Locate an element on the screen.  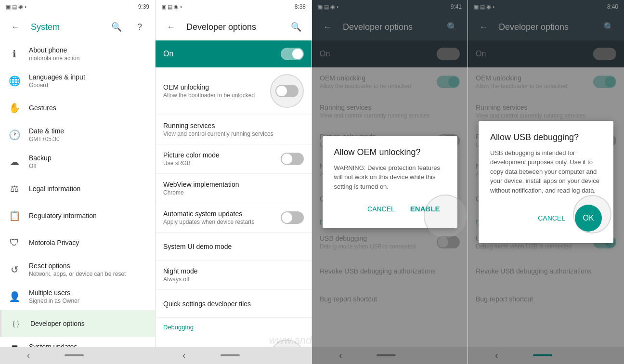
dev-item-qstiles-2: Quick settings developer tiles is located at coordinates (234, 304).